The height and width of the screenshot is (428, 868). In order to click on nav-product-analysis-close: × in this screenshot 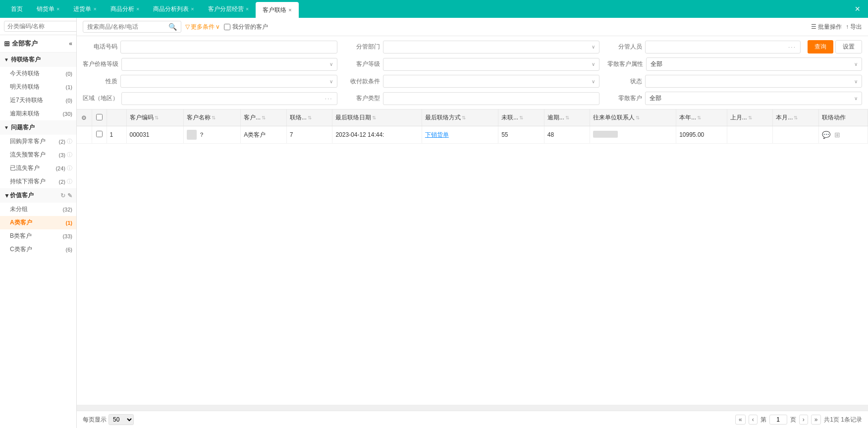, I will do `click(138, 9)`.